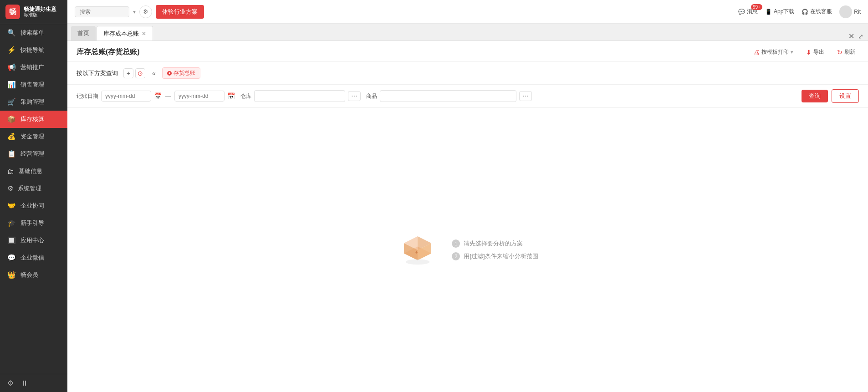 This screenshot has height=392, width=868. What do you see at coordinates (354, 96) in the screenshot?
I see `warehouse-more-button: ···` at bounding box center [354, 96].